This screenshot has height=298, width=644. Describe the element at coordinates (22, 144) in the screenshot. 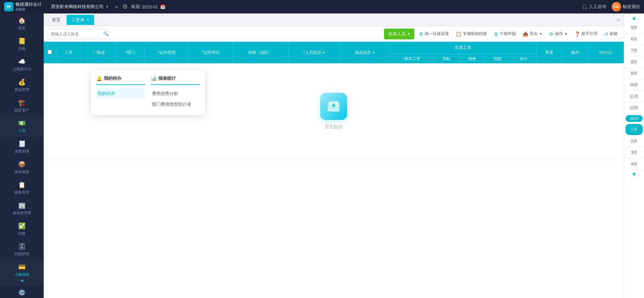

I see `invoice-icon: 🧾` at that location.